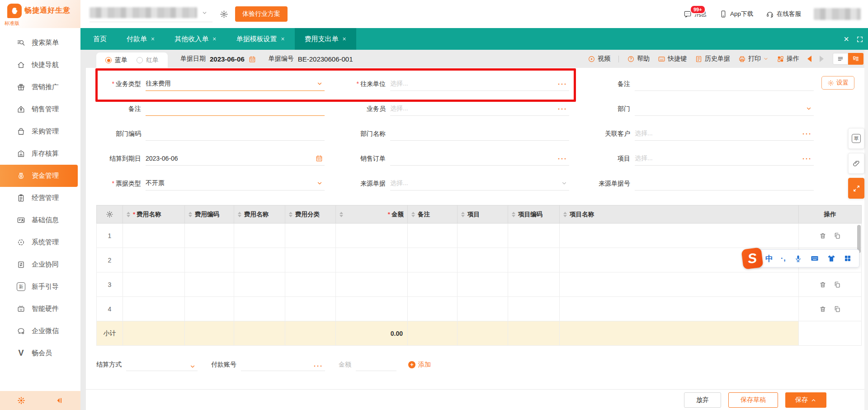  Describe the element at coordinates (21, 400) in the screenshot. I see `sidebar-settings-gear-icon` at that location.